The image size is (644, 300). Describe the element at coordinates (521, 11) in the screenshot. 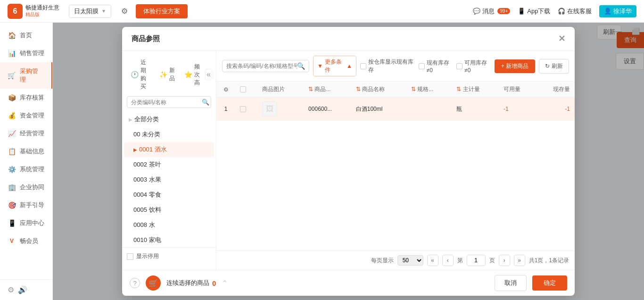

I see `mobile-icon: 📱` at that location.